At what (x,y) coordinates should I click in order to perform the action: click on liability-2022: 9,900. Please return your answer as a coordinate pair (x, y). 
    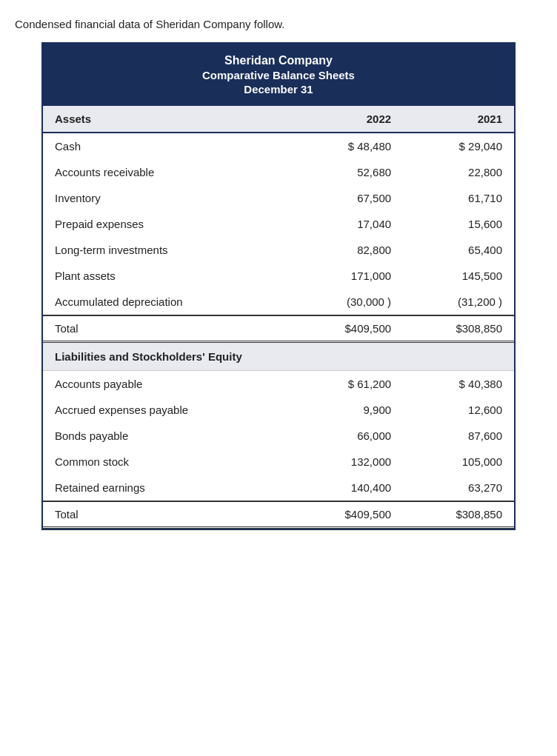
    Looking at the image, I should click on (347, 410).